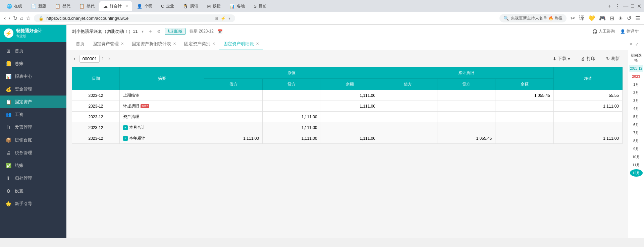  What do you see at coordinates (636, 173) in the screenshot?
I see `period-month-12月: 12月` at bounding box center [636, 173].